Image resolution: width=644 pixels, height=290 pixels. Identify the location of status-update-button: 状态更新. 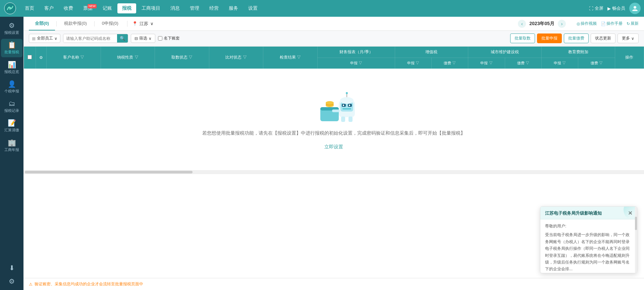
(603, 38).